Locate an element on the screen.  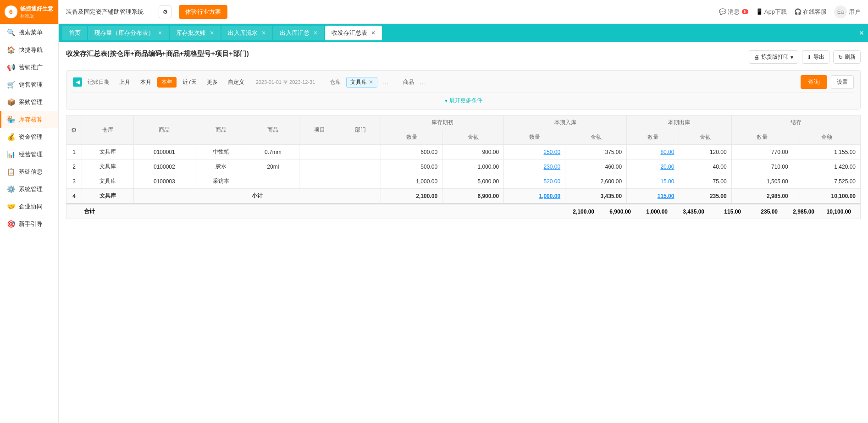
sidebar-label-basics: 基础信息 is located at coordinates (31, 172).